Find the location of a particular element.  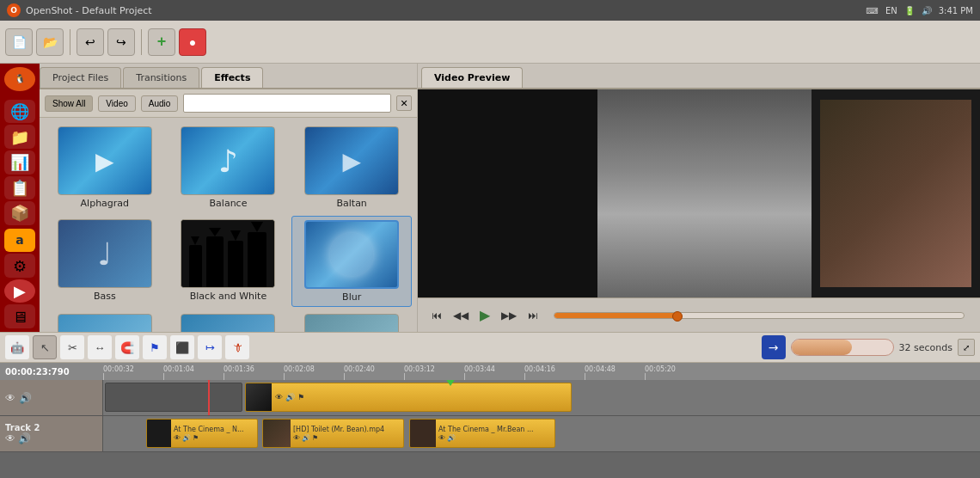

ruler-marks: 00:00:32 00:01:04 00:01:36 00:02:08 00:0… is located at coordinates (404, 371).